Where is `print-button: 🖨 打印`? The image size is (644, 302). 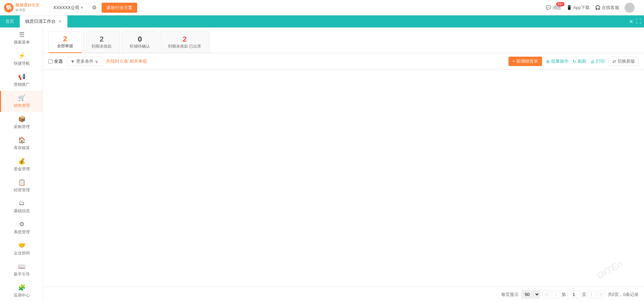 print-button: 🖨 打印 is located at coordinates (598, 61).